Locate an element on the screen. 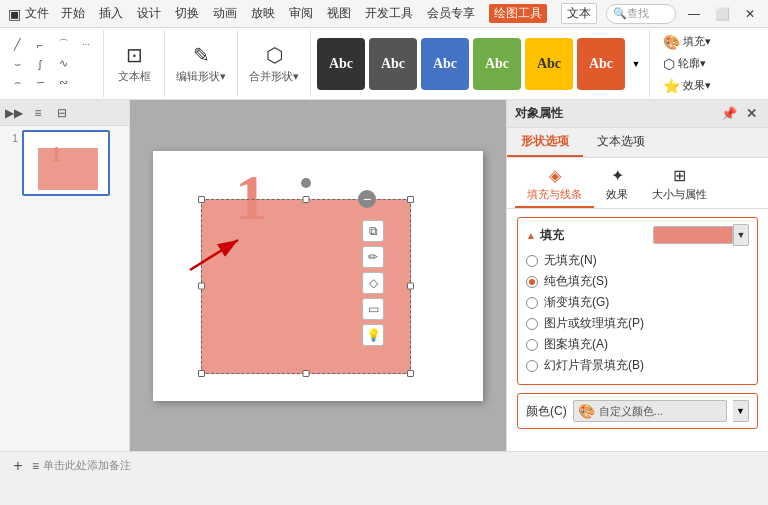 This screenshot has width=768, height=505. fill-option-slide-bg: 幻灯片背景填充(B) is located at coordinates (638, 366).